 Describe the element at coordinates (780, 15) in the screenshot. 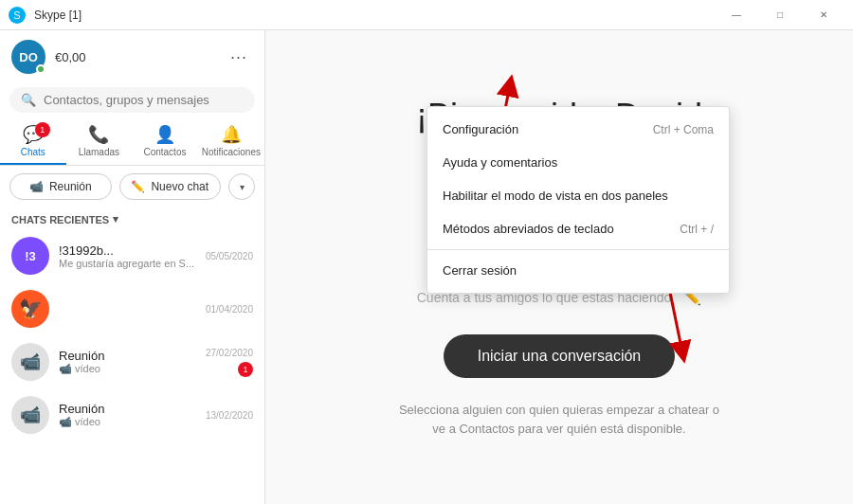

I see `maximize-button: □` at that location.